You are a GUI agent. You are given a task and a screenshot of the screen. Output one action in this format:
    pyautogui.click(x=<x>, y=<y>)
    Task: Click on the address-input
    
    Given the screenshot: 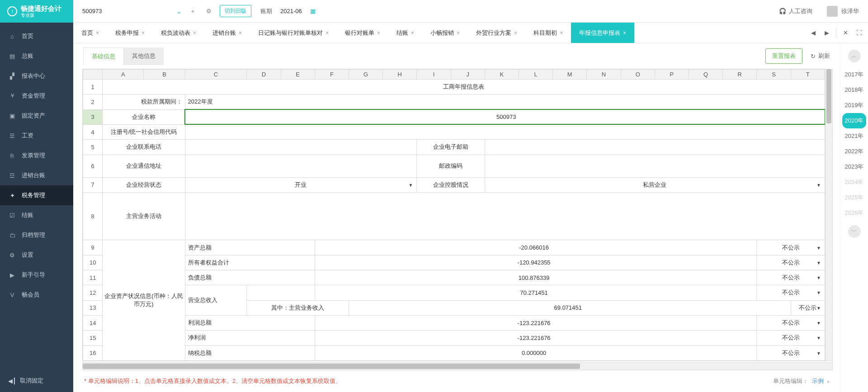 What is the action you would take?
    pyautogui.click(x=301, y=166)
    